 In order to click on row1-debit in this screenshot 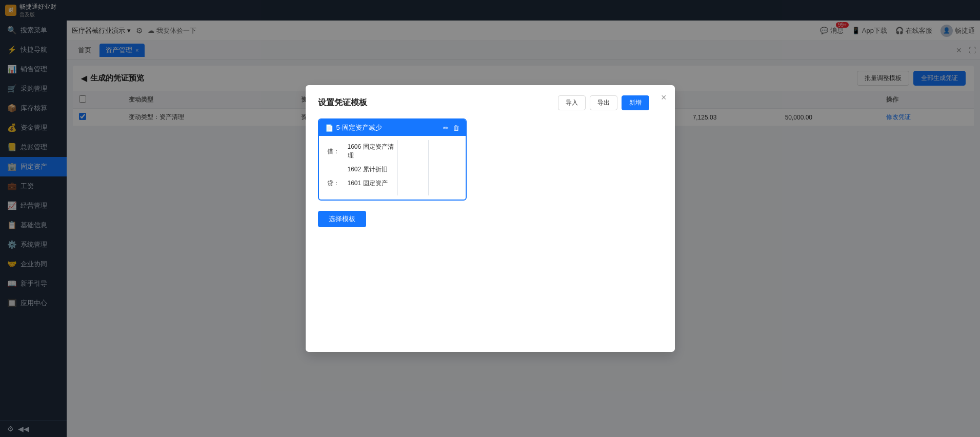, I will do `click(413, 151)`.